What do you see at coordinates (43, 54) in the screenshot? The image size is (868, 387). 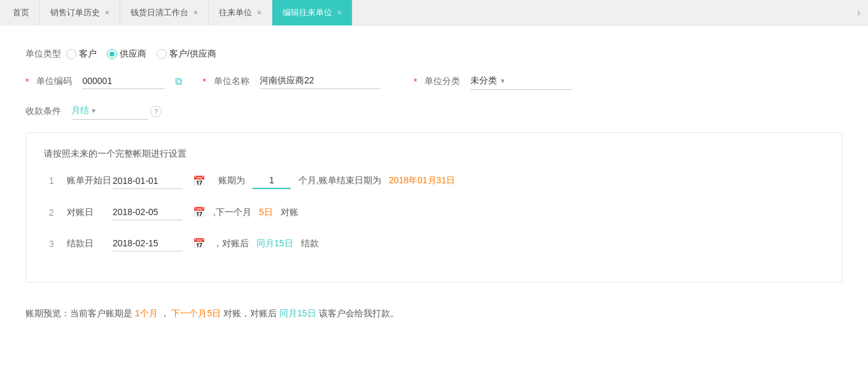 I see `unit-type-label: 单位类型` at bounding box center [43, 54].